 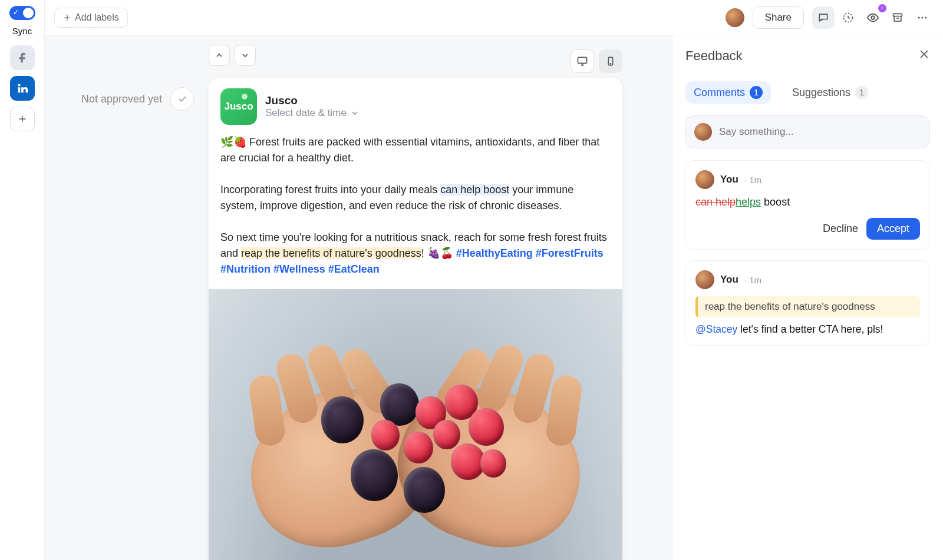 What do you see at coordinates (91, 18) in the screenshot?
I see `add-labels-button: Add labels` at bounding box center [91, 18].